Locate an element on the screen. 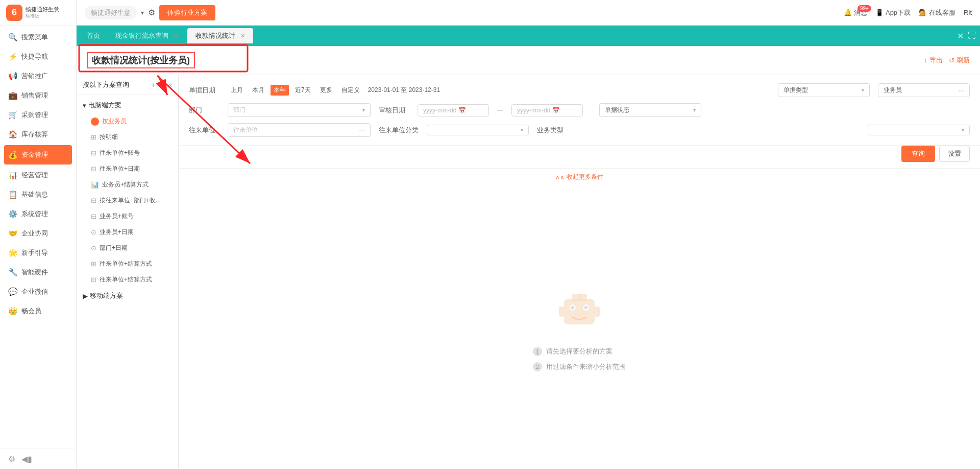 This screenshot has width=980, height=469. tree-item-partner-account-icon: ⊟ is located at coordinates (94, 153).